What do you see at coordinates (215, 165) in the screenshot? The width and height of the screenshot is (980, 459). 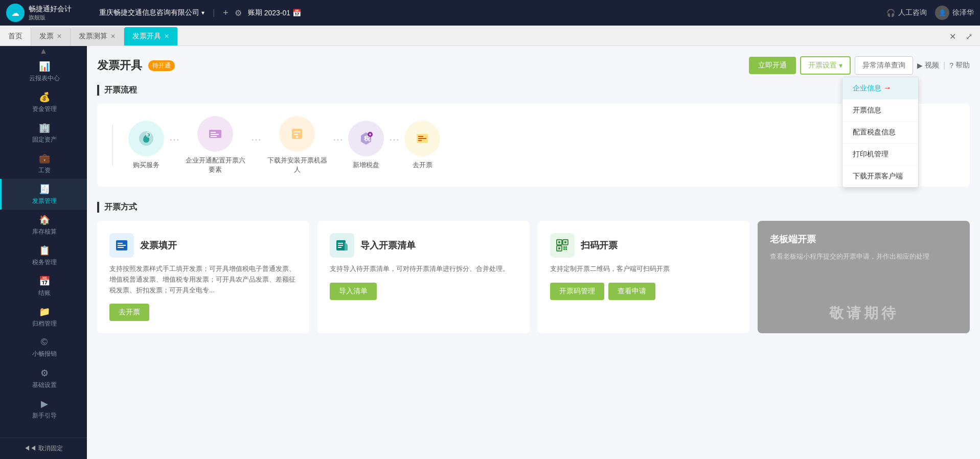 I see `flow-label-2: 企业开通配置开票六要素` at bounding box center [215, 165].